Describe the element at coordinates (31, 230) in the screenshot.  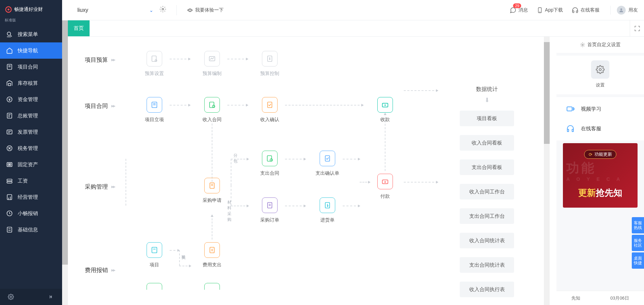
I see `sidebar-item-12: 基础信息` at that location.